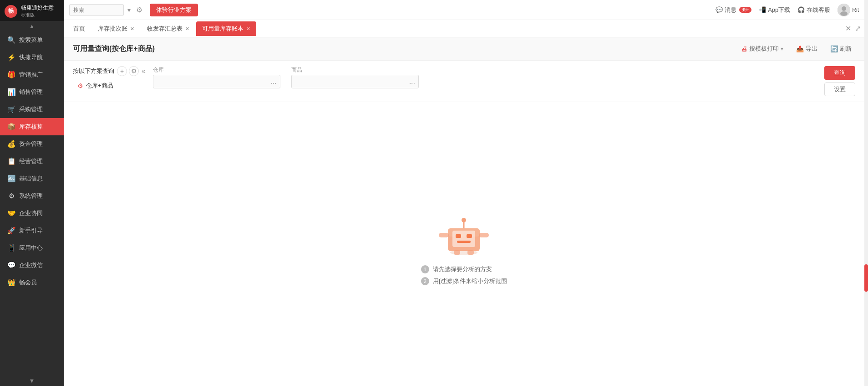 The width and height of the screenshot is (868, 386). What do you see at coordinates (116, 29) in the screenshot?
I see `tab-batch: 库存批次账 ✕` at bounding box center [116, 29].